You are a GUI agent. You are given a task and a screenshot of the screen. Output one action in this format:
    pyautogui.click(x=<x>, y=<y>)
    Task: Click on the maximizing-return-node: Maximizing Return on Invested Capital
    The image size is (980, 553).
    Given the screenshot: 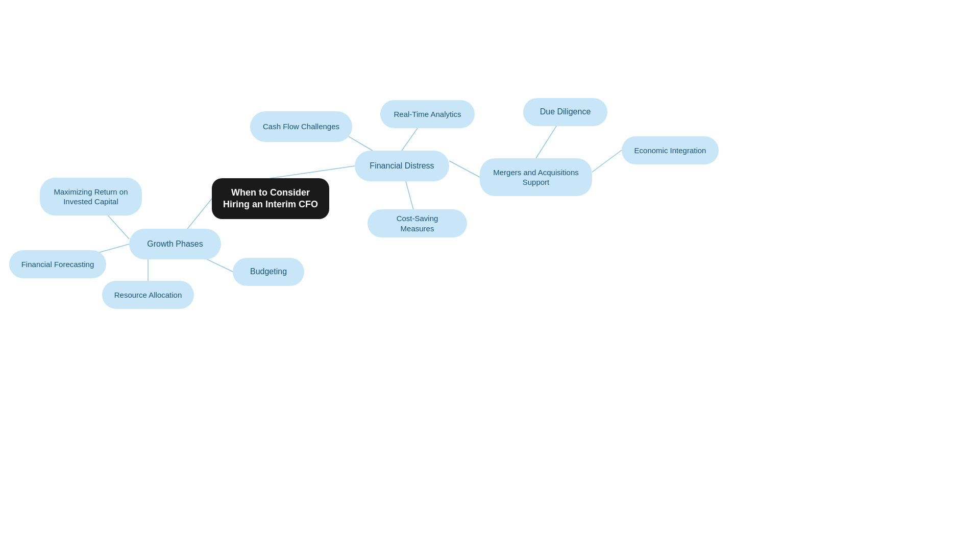 What is the action you would take?
    pyautogui.click(x=91, y=197)
    